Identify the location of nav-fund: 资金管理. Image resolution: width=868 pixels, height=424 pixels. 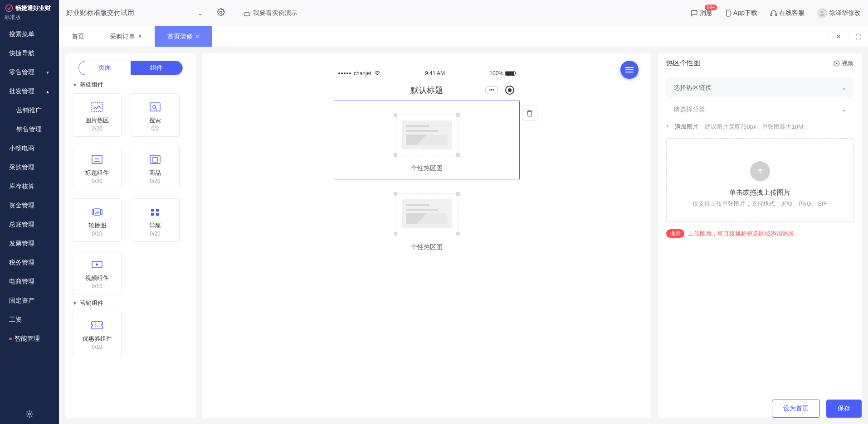
(29, 206).